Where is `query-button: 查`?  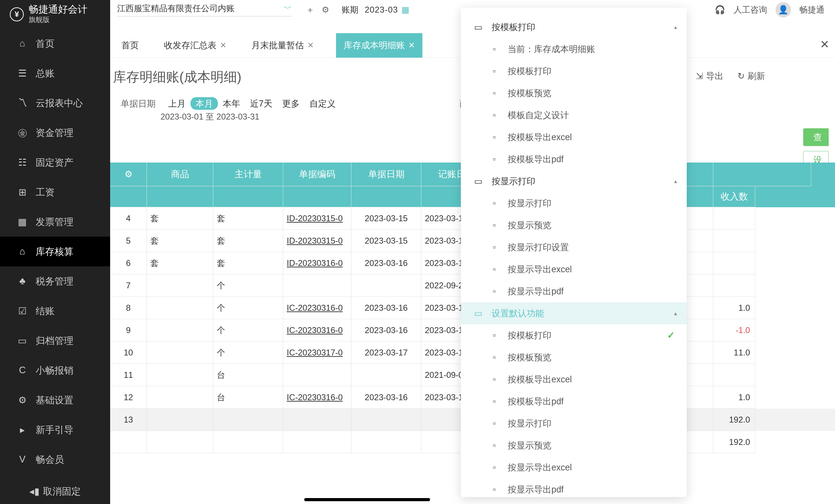
query-button: 查 is located at coordinates (816, 137).